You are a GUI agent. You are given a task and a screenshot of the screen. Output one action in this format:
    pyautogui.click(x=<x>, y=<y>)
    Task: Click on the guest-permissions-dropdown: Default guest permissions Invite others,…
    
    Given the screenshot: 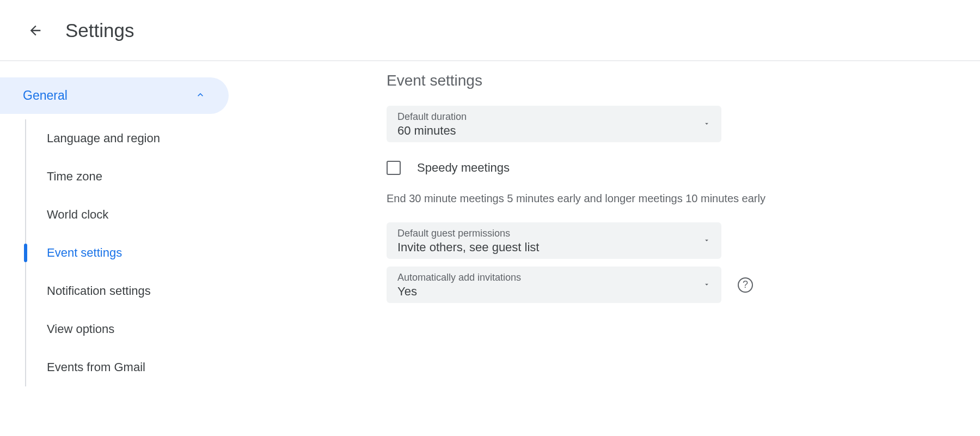 What is the action you would take?
    pyautogui.click(x=554, y=241)
    